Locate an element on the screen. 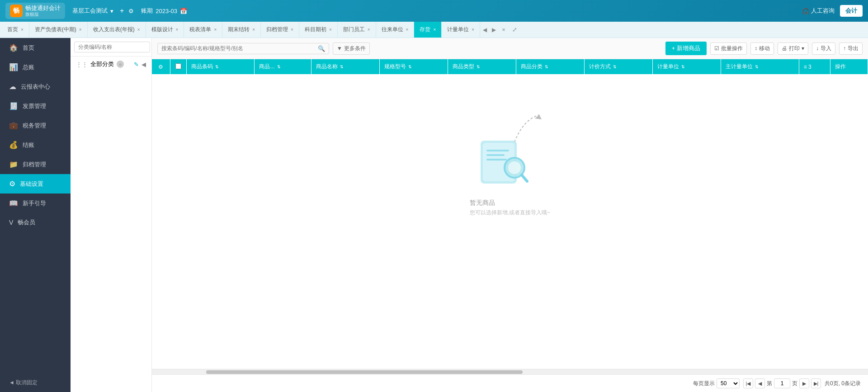 The image size is (868, 392). ledger-icon: 📊 is located at coordinates (14, 67).